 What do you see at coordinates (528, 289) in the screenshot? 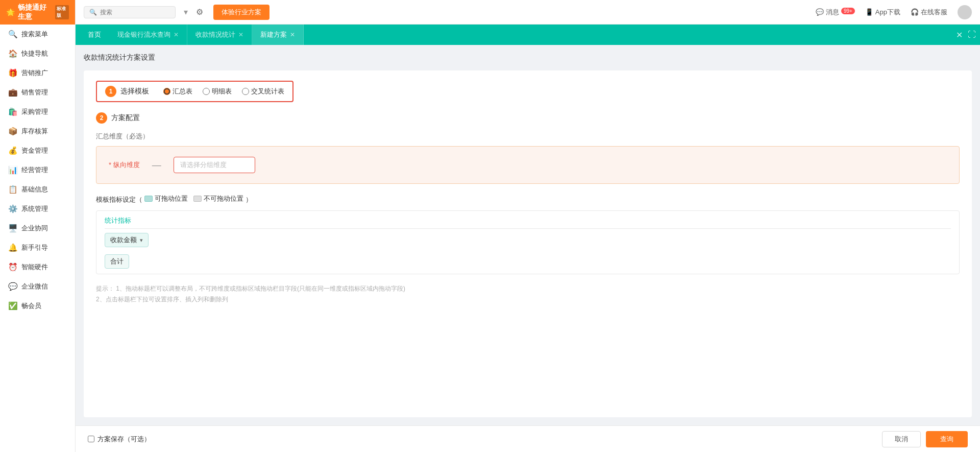
I see `tip1: 提示： 1、拖动标题栏可以调整布局，不可跨维度或指标区域拖动栏目字段(只能在同一…` at bounding box center [528, 289].